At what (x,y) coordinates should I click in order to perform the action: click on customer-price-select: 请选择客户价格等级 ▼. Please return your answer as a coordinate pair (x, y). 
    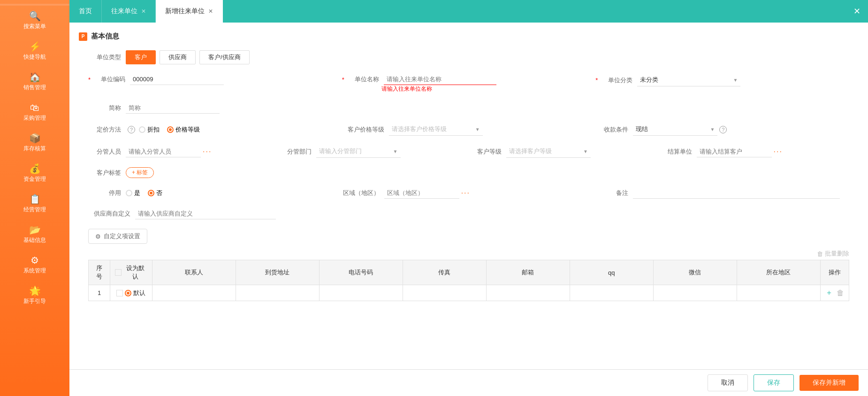
    Looking at the image, I should click on (436, 130).